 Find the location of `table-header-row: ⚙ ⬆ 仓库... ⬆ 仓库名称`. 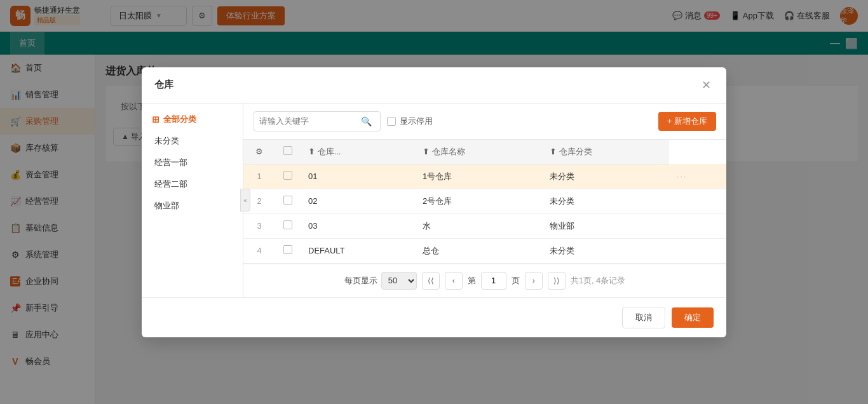

table-header-row: ⚙ ⬆ 仓库... ⬆ 仓库名称 is located at coordinates (485, 152).